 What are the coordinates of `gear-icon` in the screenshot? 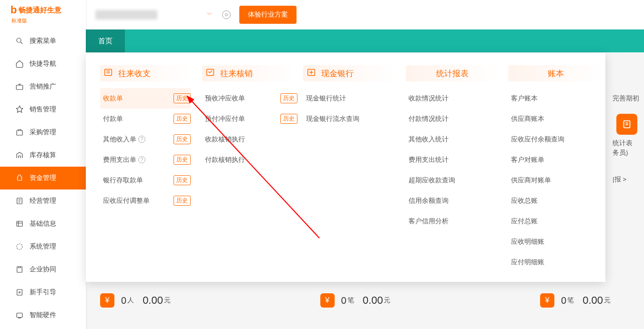 It's located at (226, 15).